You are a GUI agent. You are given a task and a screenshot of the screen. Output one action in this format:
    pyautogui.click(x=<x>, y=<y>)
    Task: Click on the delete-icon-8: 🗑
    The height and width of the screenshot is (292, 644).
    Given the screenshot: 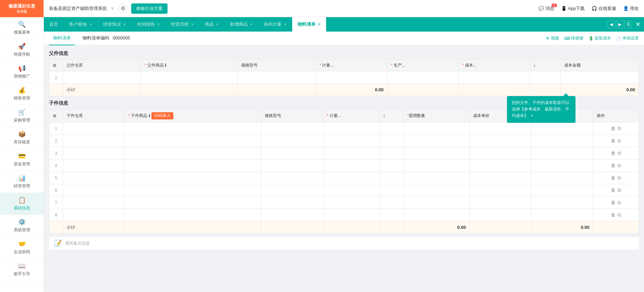 What is the action you would take?
    pyautogui.click(x=613, y=215)
    